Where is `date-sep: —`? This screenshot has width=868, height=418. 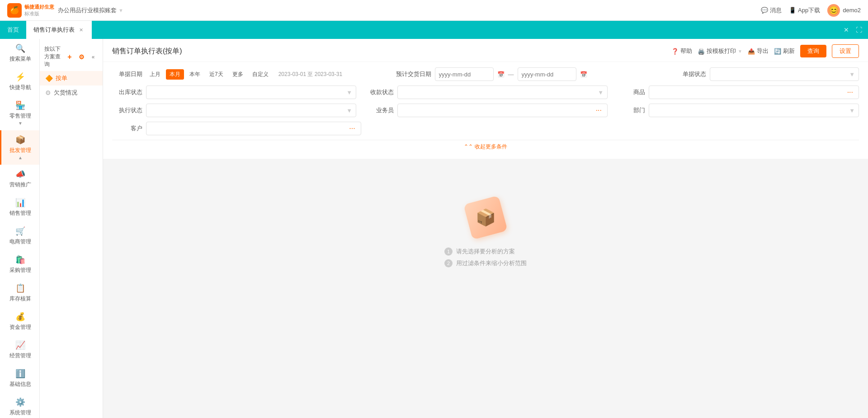 date-sep: — is located at coordinates (511, 74).